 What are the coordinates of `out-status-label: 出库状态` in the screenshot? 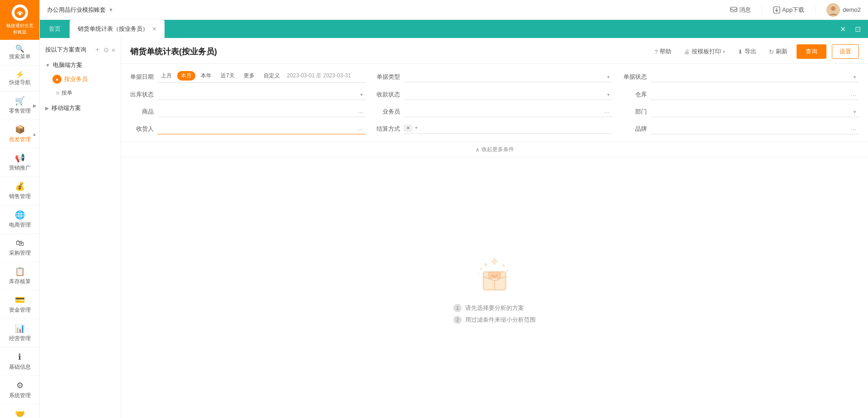 It's located at (142, 95).